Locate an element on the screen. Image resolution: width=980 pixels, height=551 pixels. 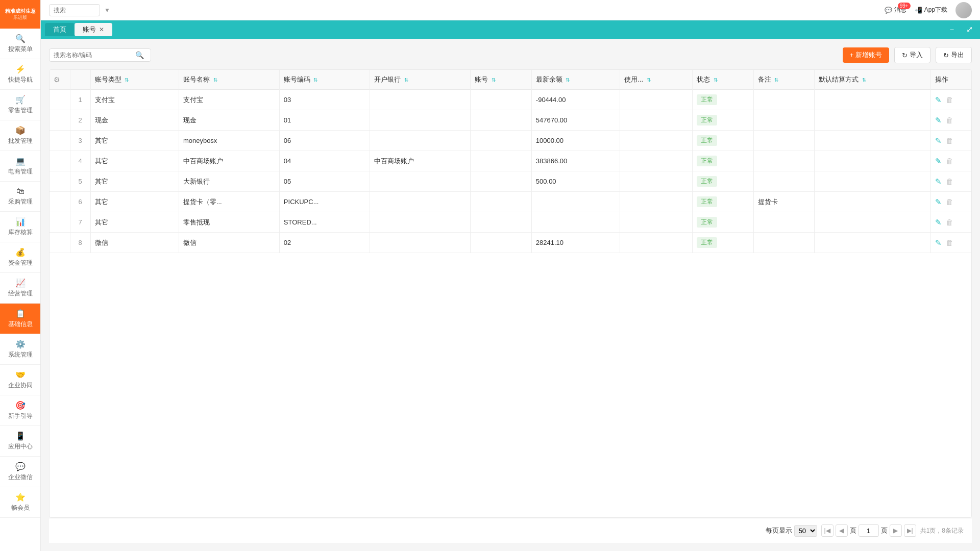
tabbar-actions: － ⤢ is located at coordinates (961, 30).